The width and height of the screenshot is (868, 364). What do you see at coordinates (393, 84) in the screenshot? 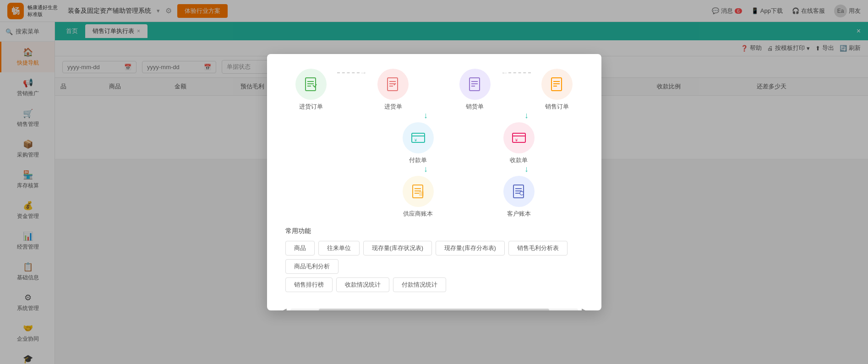
I see `purchase-bill-circle` at bounding box center [393, 84].